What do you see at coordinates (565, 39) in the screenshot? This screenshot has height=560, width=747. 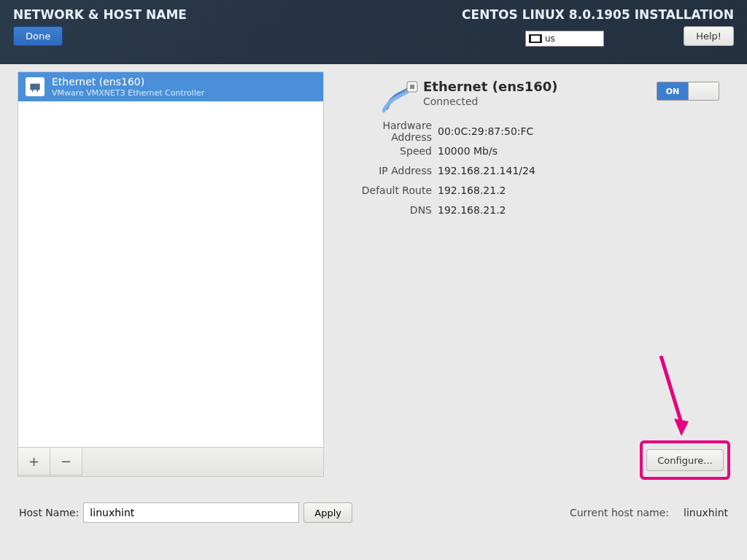 I see `keyboard-layout-indicator: us` at bounding box center [565, 39].